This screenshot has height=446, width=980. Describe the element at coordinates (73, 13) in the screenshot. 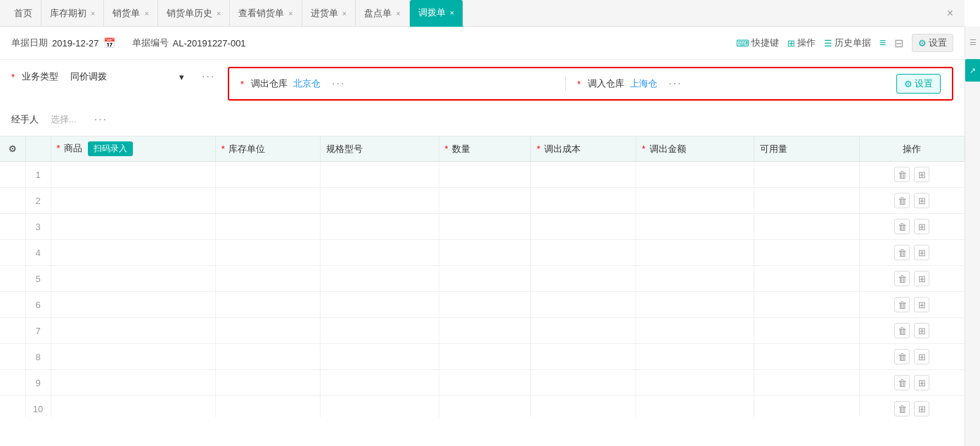

I see `tab-inventory-init: 库存期初 ×` at that location.